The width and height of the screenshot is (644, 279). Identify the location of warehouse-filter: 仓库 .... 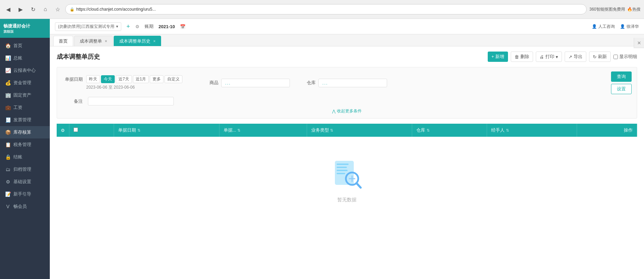
(341, 83).